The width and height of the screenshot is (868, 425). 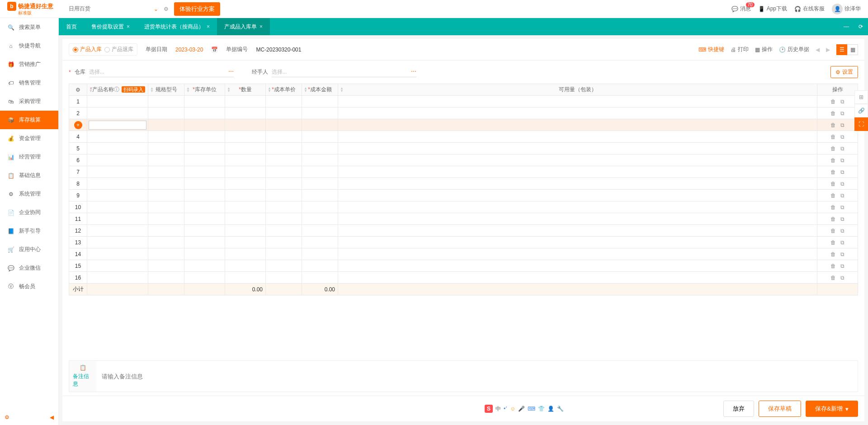 I want to click on table-row: 11🗑⧉, so click(x=464, y=219).